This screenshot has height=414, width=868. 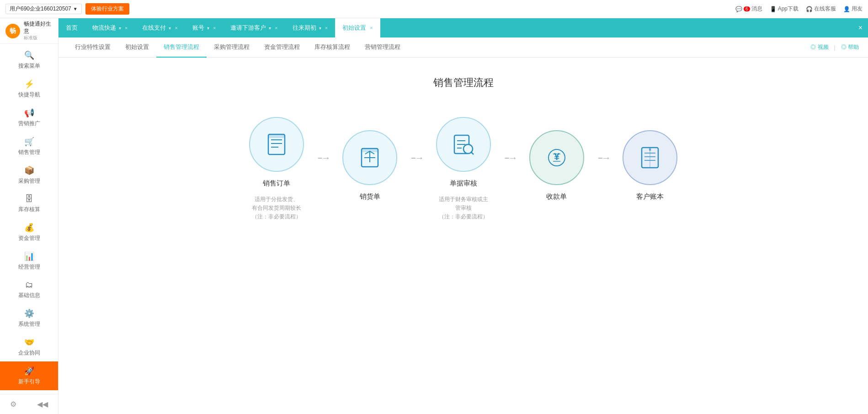 I want to click on ledger-icon: ¥, so click(x=650, y=158).